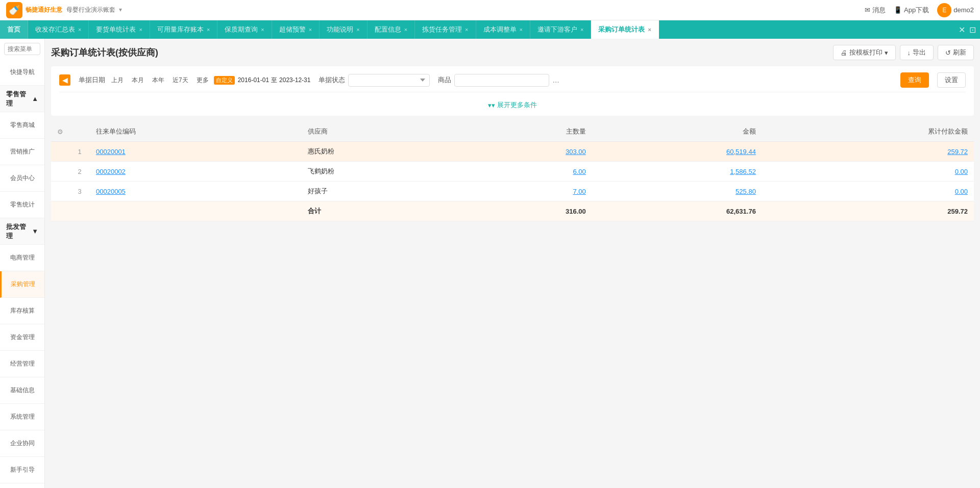 This screenshot has width=980, height=488. I want to click on tab-available-inventory-close: ×, so click(208, 30).